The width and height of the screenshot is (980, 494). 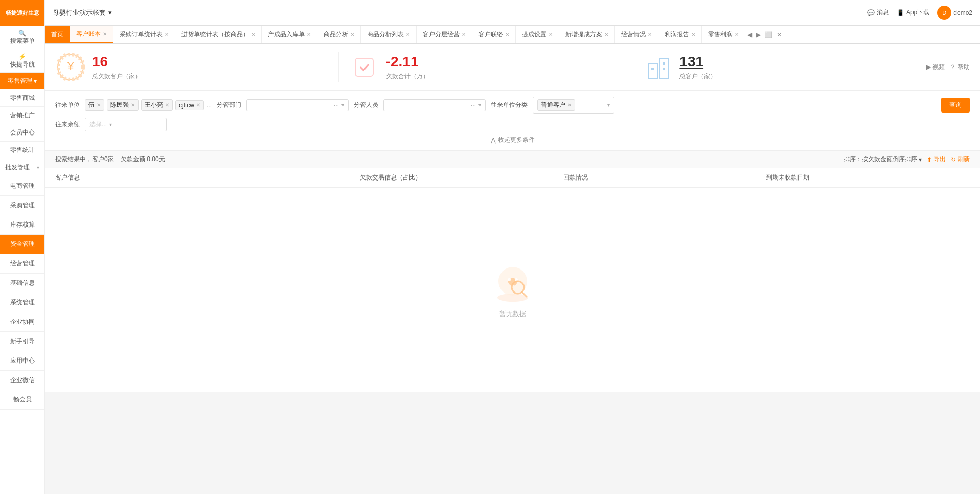 What do you see at coordinates (82, 13) in the screenshot?
I see `workspace-selector: 母婴行业演示帐套 ▾` at bounding box center [82, 13].